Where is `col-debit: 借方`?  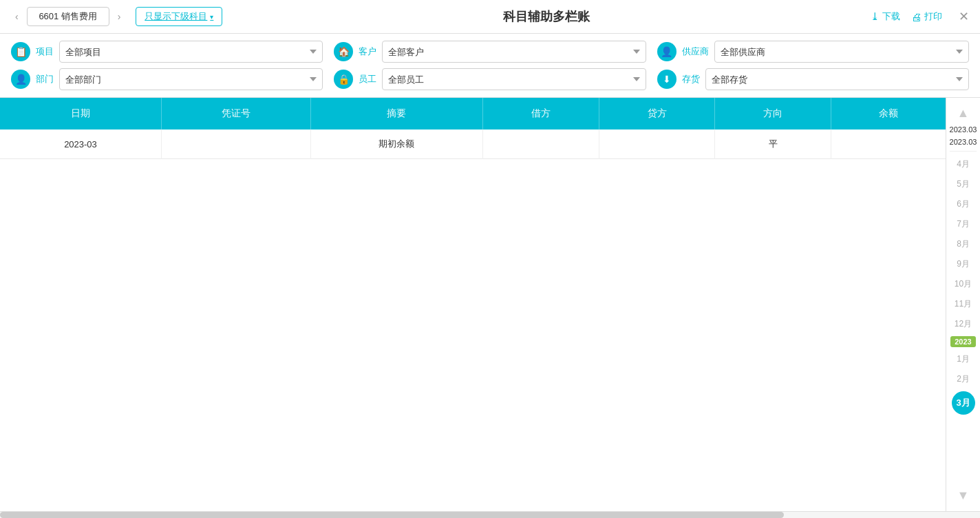
col-debit: 借方 is located at coordinates (541, 114).